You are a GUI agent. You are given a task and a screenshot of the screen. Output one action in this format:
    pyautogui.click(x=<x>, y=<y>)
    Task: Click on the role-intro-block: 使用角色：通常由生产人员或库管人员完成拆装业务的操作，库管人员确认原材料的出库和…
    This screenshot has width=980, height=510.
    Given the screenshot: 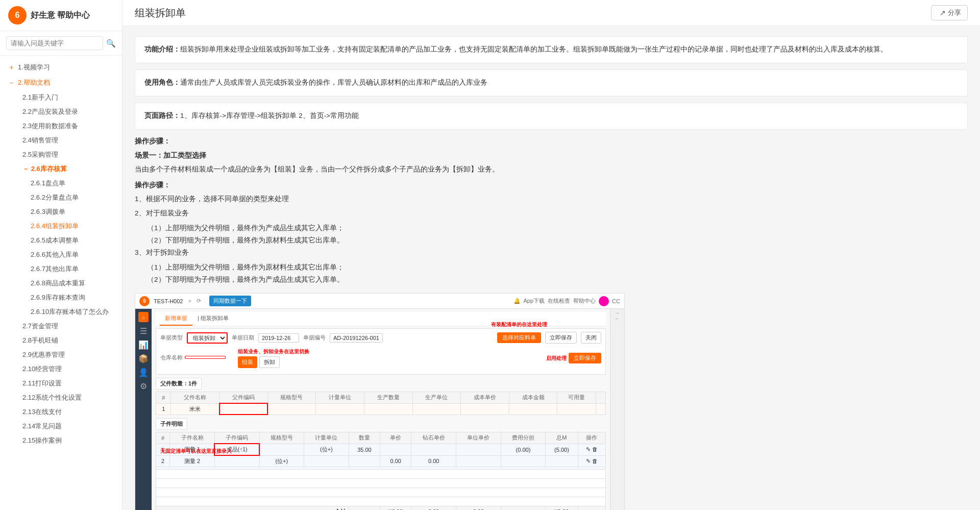 What is the action you would take?
    pyautogui.click(x=551, y=83)
    